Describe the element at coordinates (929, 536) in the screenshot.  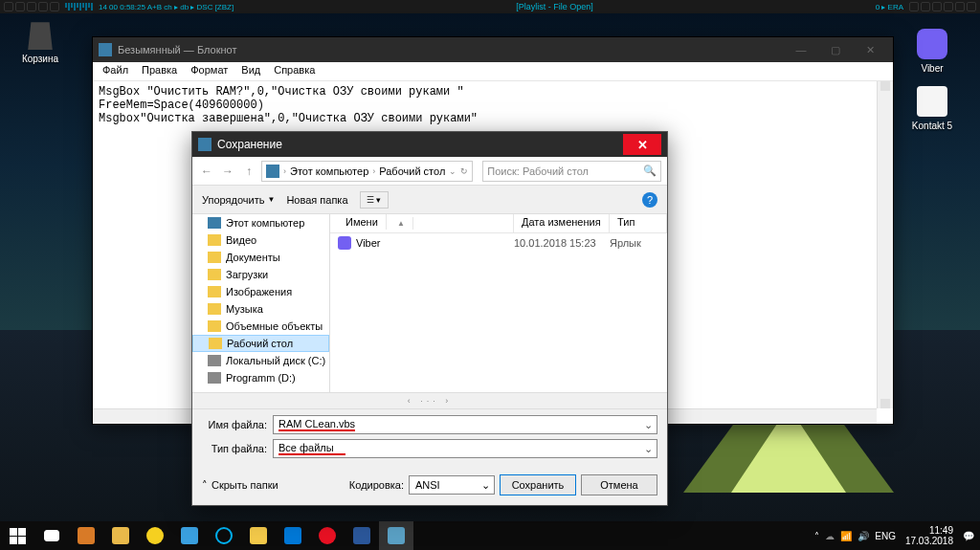
I see `tray-clock: 11:49 17.03.2018` at that location.